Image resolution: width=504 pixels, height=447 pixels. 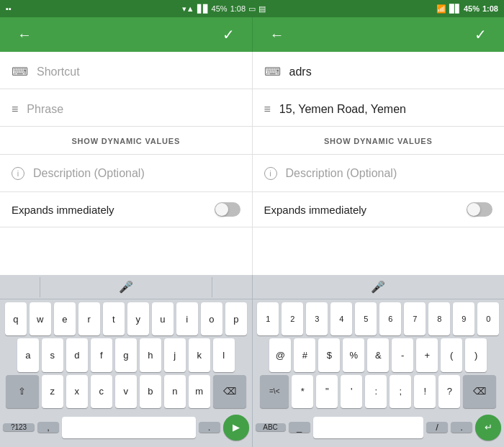 I want to click on mic-icon-left: 🎤, so click(x=126, y=286).